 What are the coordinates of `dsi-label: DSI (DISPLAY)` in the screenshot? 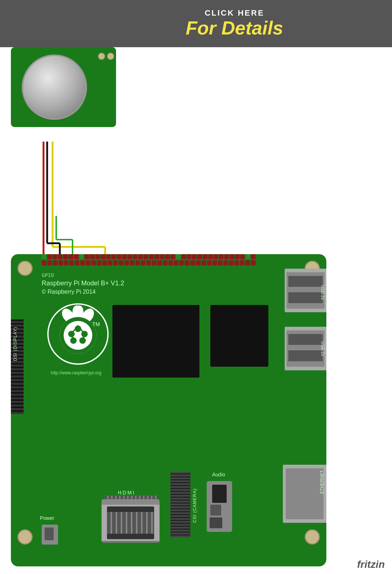 It's located at (15, 344).